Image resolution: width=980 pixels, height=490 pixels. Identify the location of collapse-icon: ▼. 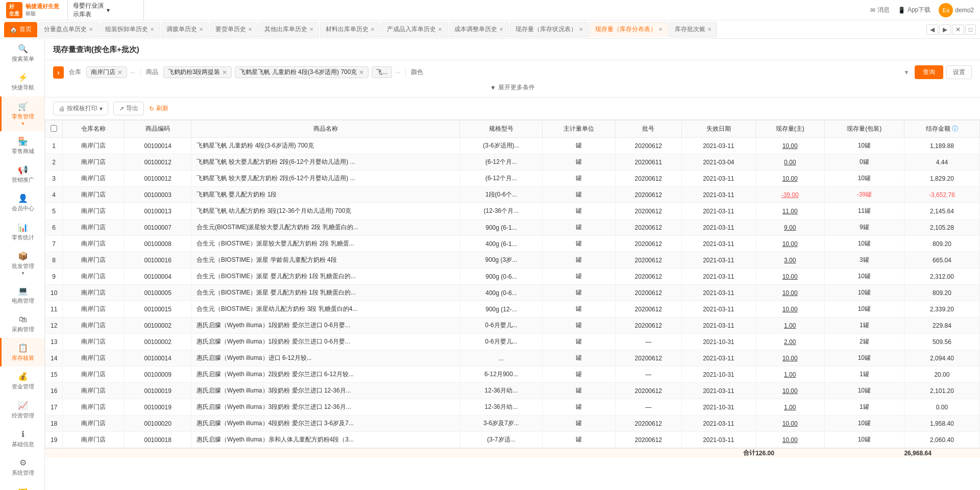
(906, 72).